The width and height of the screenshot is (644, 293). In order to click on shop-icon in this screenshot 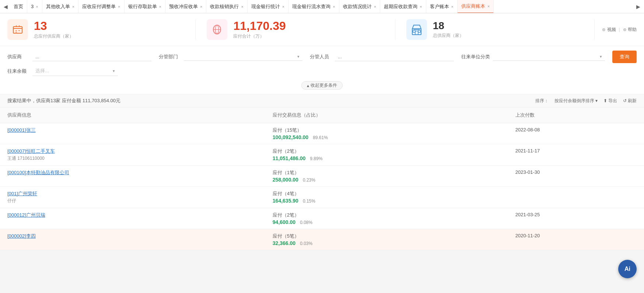, I will do `click(417, 30)`.